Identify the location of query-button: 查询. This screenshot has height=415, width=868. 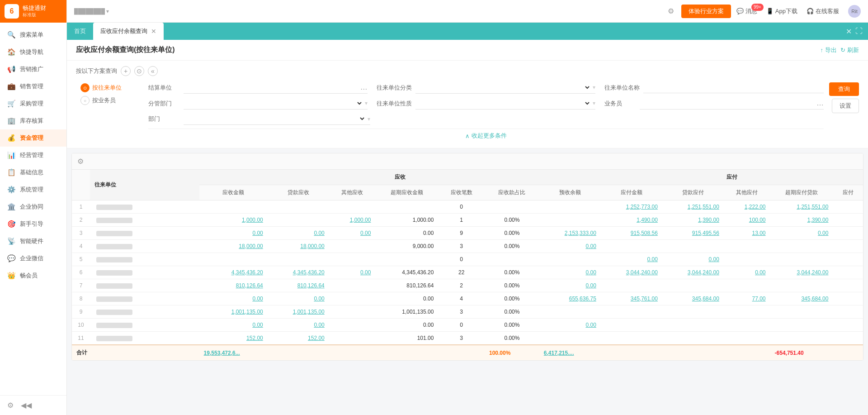
(844, 89).